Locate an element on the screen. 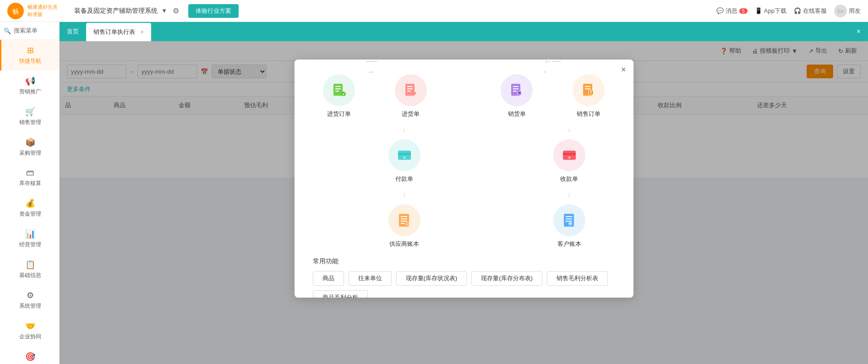  sidebar-item-basic-info-label: 基础信息 is located at coordinates (30, 276).